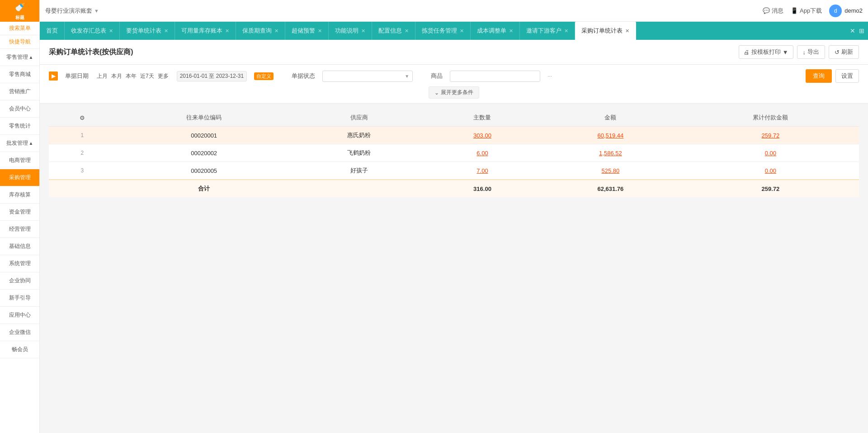  I want to click on sidebar: 🍼 标题 搜索菜单 快捷导航 零售管理▲零售商城营销推广会员中心零售统计批发管理…, so click(20, 216).